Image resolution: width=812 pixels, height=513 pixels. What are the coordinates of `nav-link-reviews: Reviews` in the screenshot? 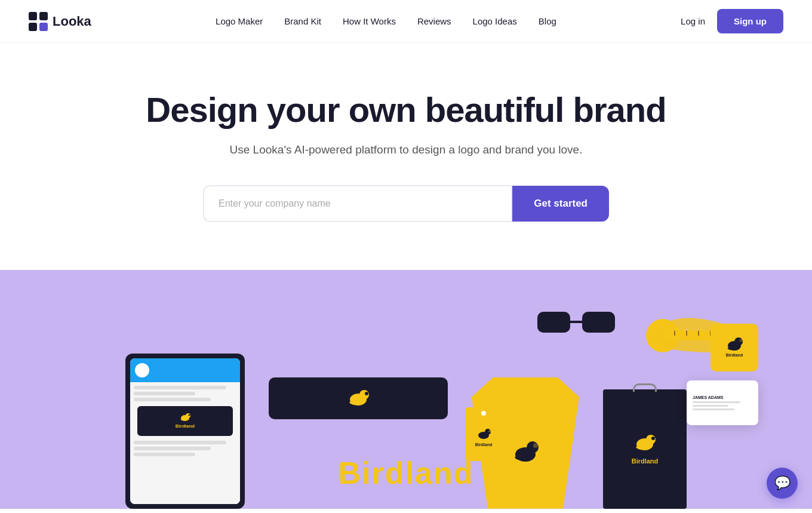 It's located at (435, 21).